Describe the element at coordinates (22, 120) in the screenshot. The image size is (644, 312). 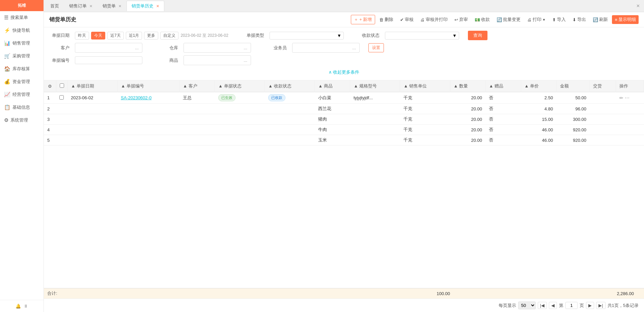
I see `sidebar-item-sys-mgmt: ⚙ 系统管理` at that location.